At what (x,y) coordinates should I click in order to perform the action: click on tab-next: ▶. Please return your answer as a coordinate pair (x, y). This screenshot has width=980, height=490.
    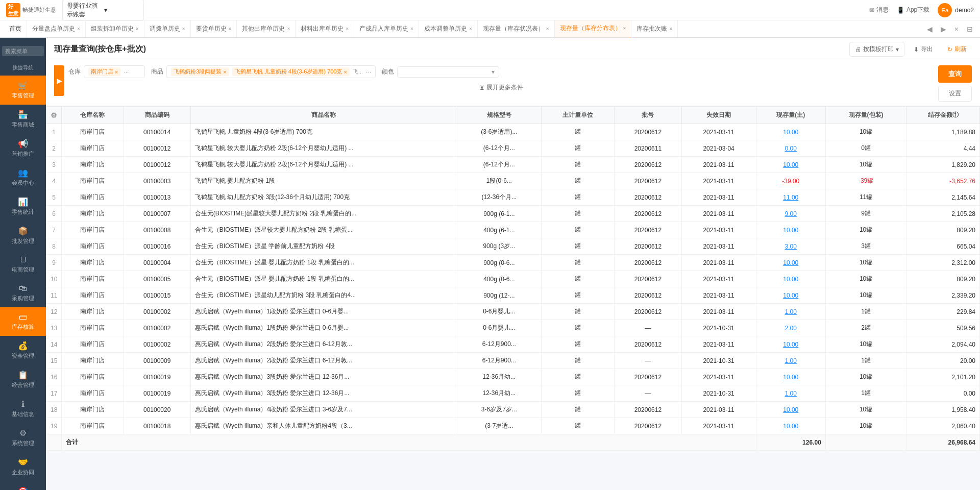
    Looking at the image, I should click on (943, 29).